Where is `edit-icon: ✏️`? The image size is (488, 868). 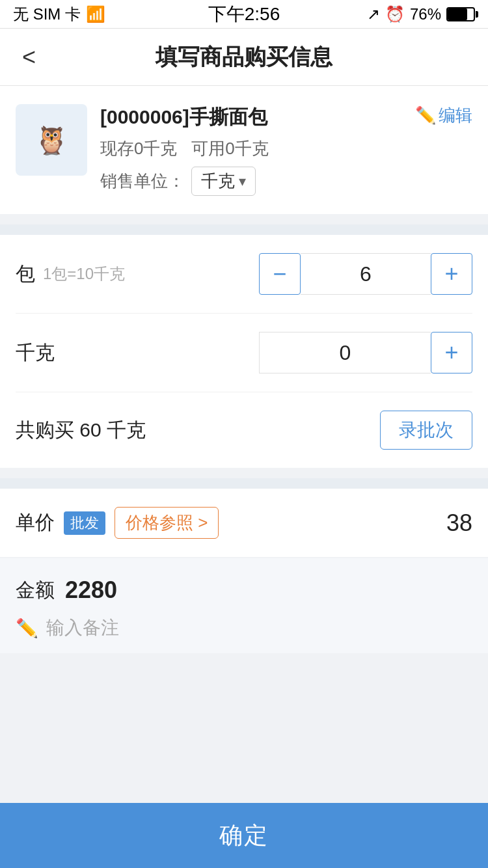
edit-icon: ✏️ is located at coordinates (426, 116).